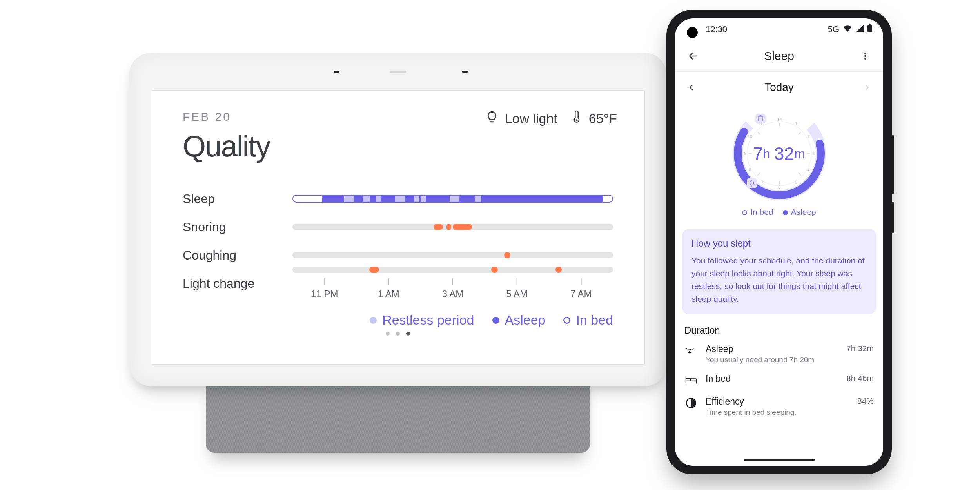 The image size is (980, 490). I want to click on row-light-track, so click(453, 270).